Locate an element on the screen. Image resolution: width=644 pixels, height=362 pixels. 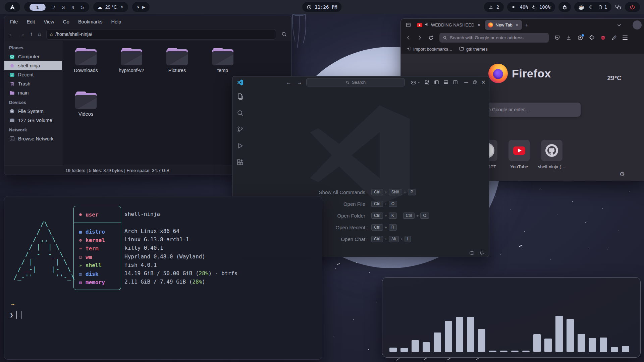
power-button is located at coordinates (633, 7).